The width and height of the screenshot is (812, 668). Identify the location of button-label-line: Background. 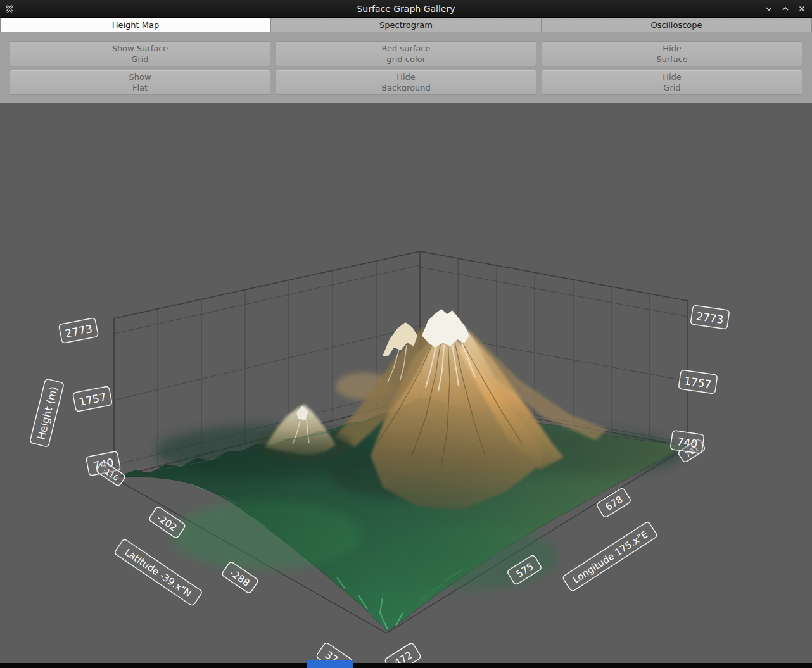
(406, 87).